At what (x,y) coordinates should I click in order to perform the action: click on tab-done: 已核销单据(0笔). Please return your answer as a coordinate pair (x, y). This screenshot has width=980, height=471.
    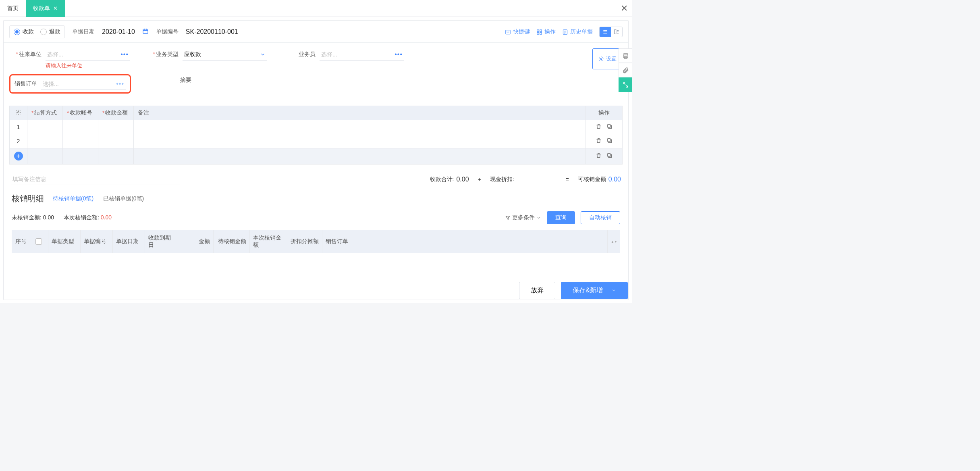
    Looking at the image, I should click on (123, 199).